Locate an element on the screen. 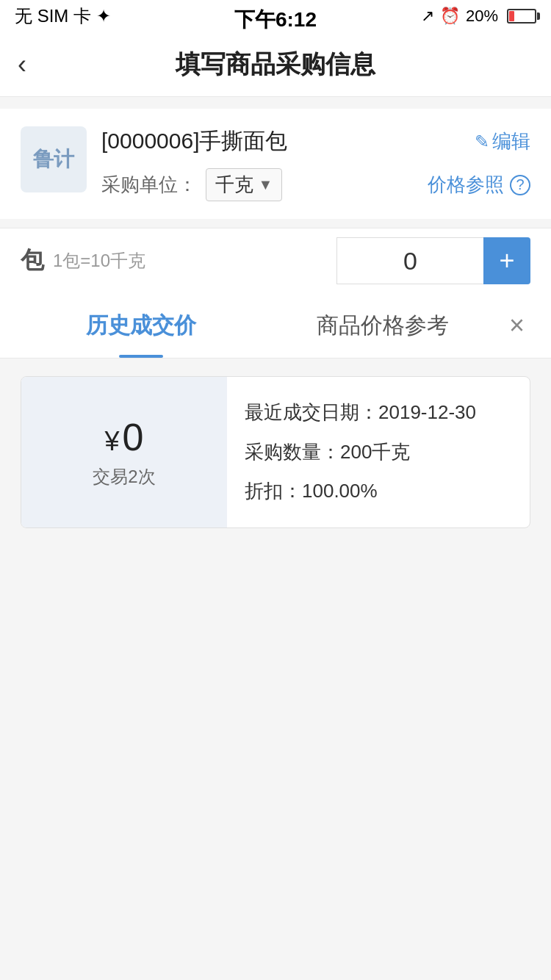 Image resolution: width=551 pixels, height=980 pixels. alarm-icon: ⏰ is located at coordinates (450, 16).